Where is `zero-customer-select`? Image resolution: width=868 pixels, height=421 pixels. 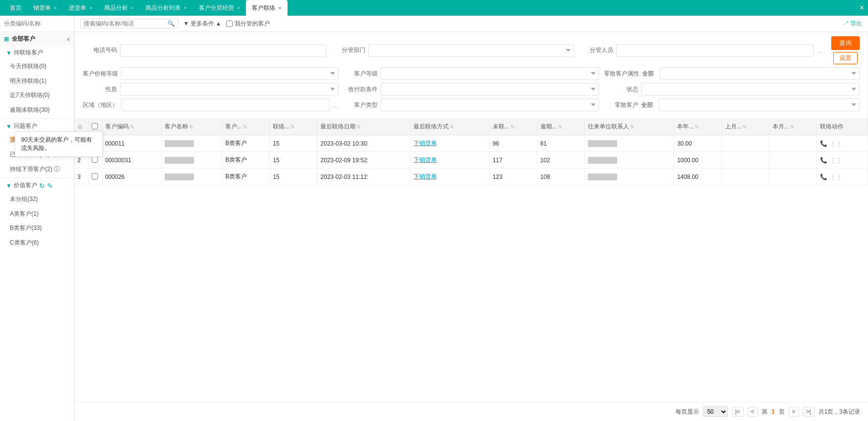 zero-customer-select is located at coordinates (759, 105).